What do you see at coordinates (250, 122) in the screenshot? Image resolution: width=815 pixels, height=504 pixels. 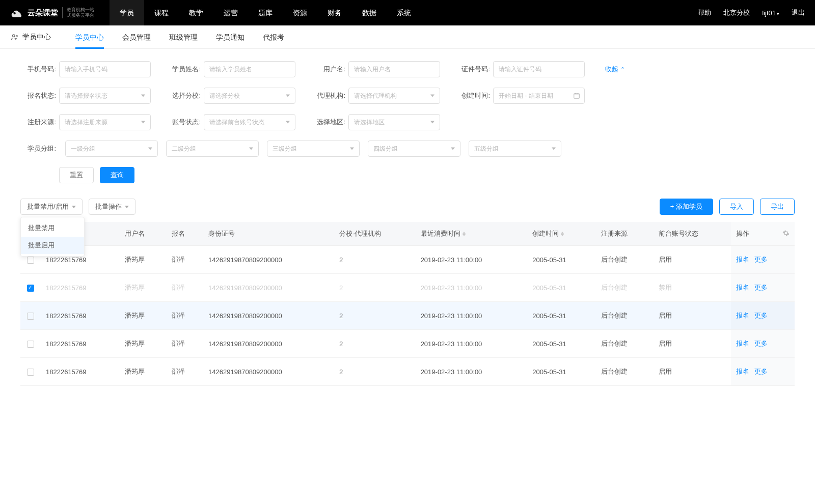 I see `acct-status-select: 请选择前台账号状态` at bounding box center [250, 122].